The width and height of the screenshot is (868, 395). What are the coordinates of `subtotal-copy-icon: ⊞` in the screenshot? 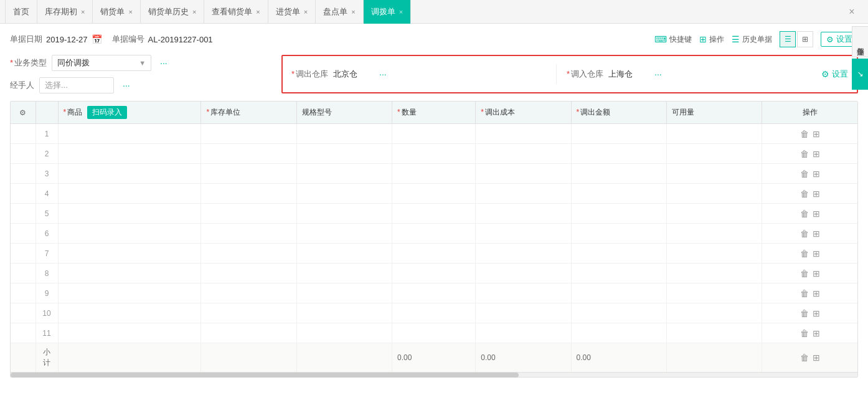 It's located at (816, 358).